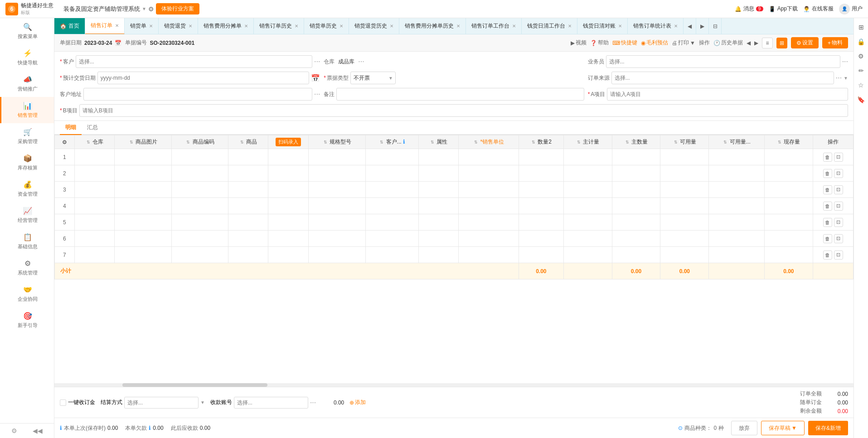 The height and width of the screenshot is (438, 868). I want to click on sidebar-item-inventory: 📦 库存核算, so click(27, 163).